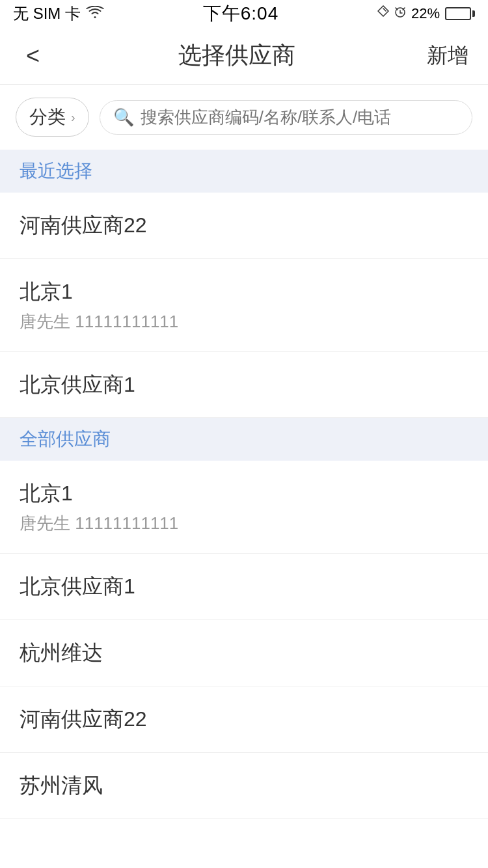 The height and width of the screenshot is (868, 488). I want to click on battery-percent: 22%, so click(426, 14).